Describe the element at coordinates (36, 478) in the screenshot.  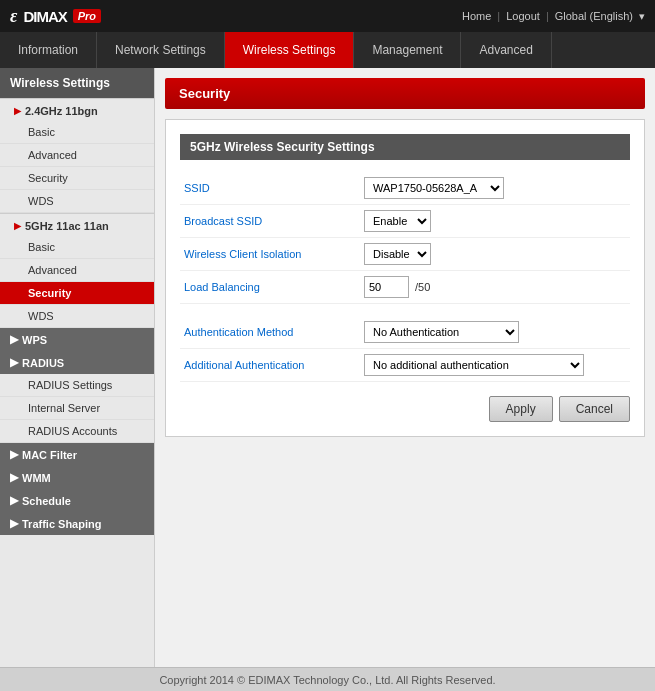
I see `sidebar-wmm-label: WMM` at that location.